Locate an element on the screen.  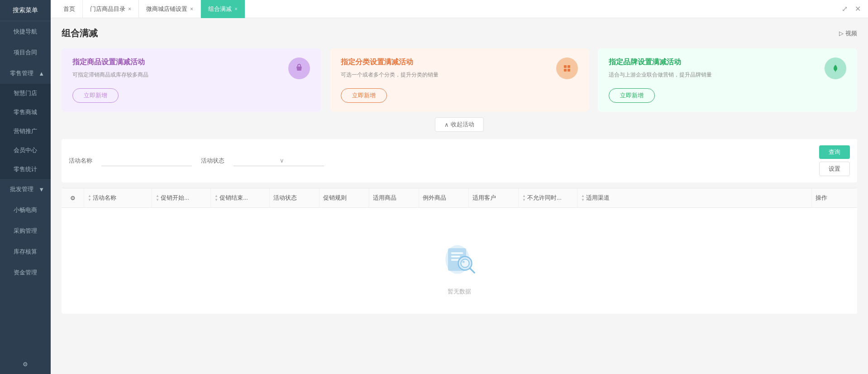
card-brand-title: 指定品牌设置满减活动 is located at coordinates (728, 62).